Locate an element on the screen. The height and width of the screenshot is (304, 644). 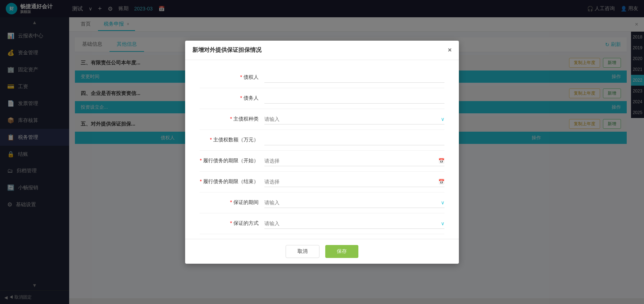
required-mark-claim: * is located at coordinates (231, 119).